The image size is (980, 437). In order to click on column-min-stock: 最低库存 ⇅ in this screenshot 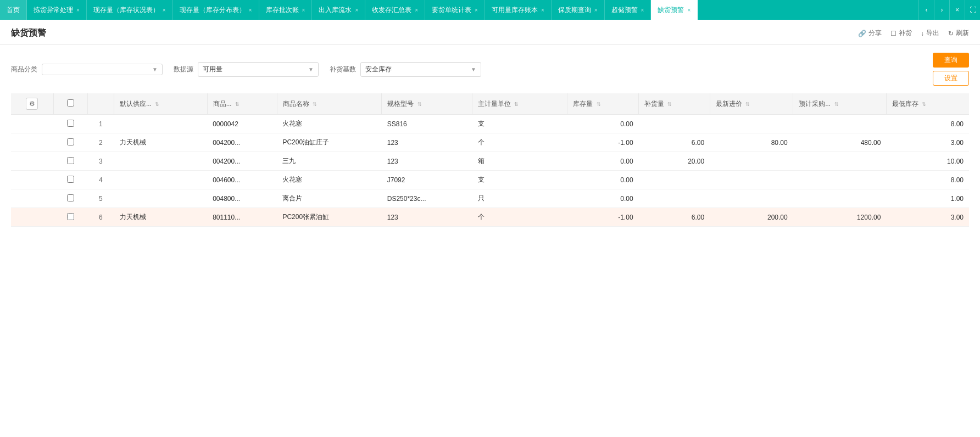, I will do `click(927, 104)`.